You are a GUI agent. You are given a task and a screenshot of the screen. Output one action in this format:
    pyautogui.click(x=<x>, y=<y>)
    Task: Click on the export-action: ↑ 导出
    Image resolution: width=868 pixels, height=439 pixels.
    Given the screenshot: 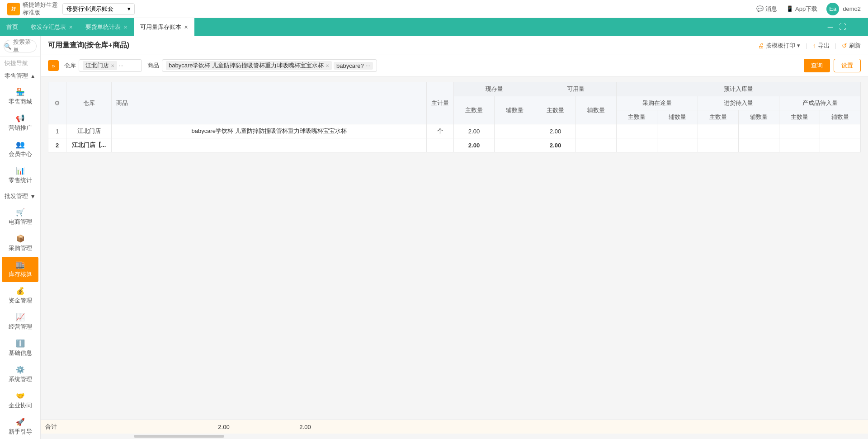 What is the action you would take?
    pyautogui.click(x=821, y=46)
    